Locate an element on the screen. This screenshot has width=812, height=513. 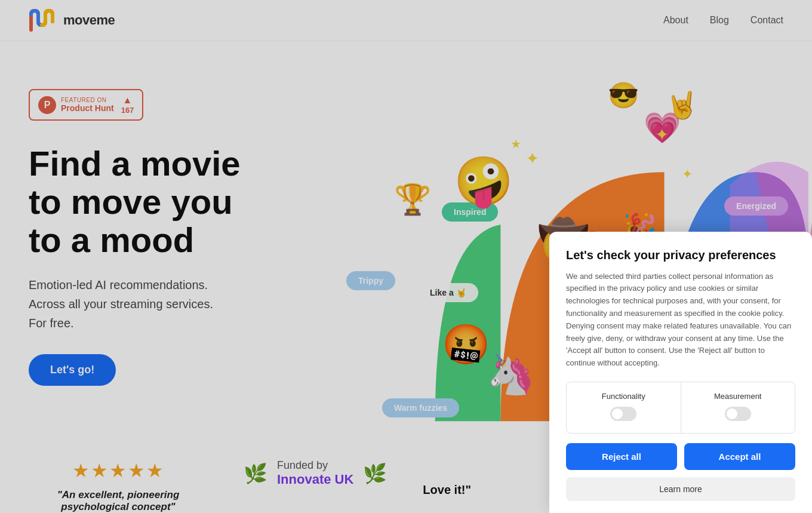
accept-all-button: Accept all is located at coordinates (740, 456).